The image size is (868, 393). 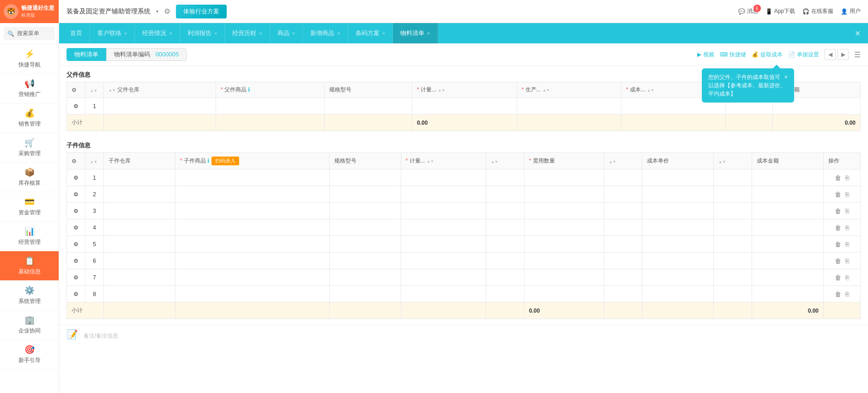 I want to click on cost-action-button: 💰 提取成本, so click(x=767, y=54).